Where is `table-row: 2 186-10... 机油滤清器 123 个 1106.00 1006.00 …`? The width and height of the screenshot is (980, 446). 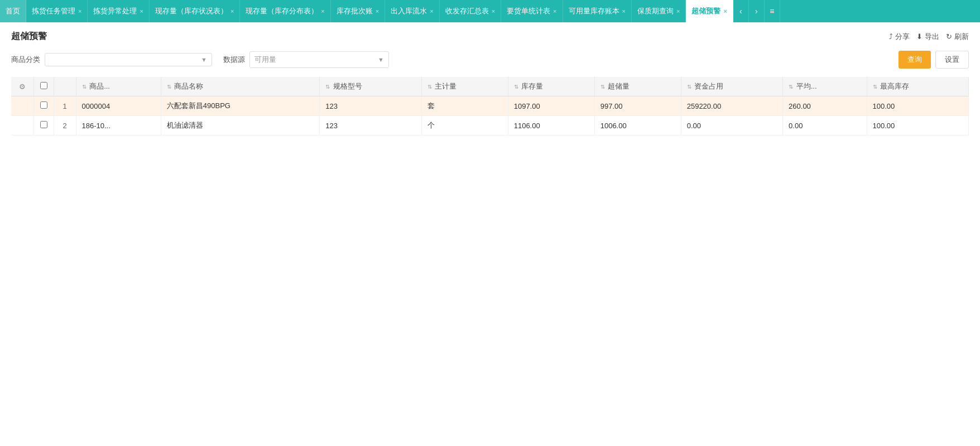 table-row: 2 186-10... 机油滤清器 123 个 1106.00 1006.00 … is located at coordinates (490, 126).